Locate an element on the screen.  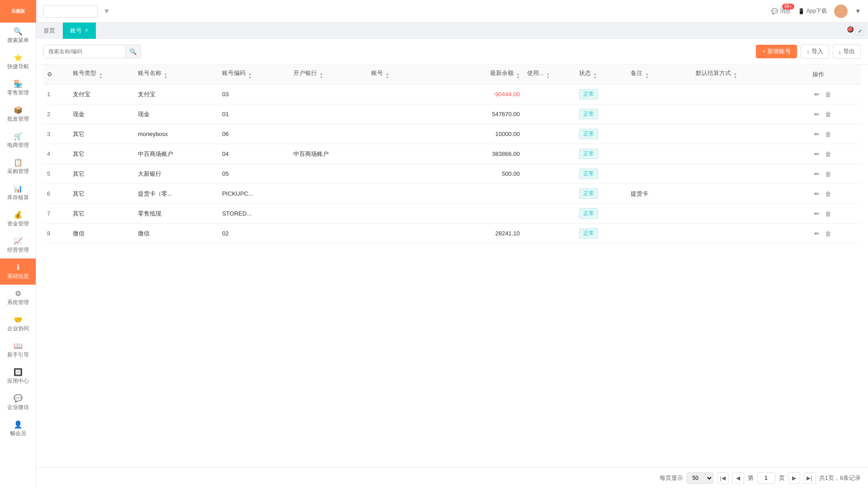
sort-icon-default: ▲▼ is located at coordinates (735, 76).